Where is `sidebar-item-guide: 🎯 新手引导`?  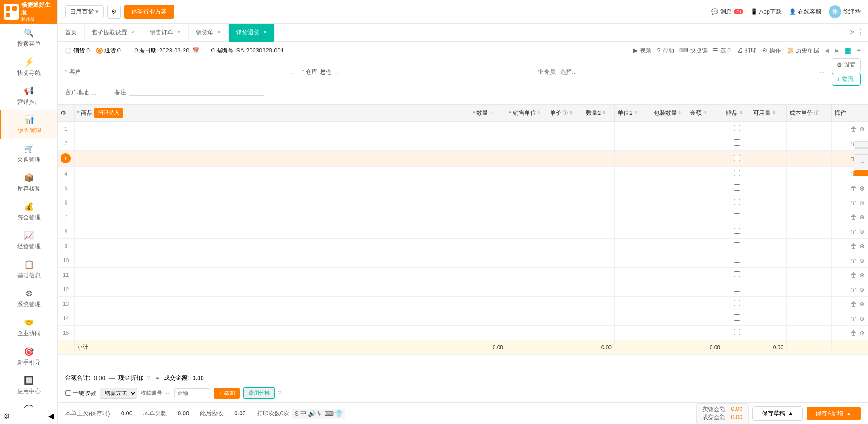 sidebar-item-guide: 🎯 新手引导 is located at coordinates (29, 357).